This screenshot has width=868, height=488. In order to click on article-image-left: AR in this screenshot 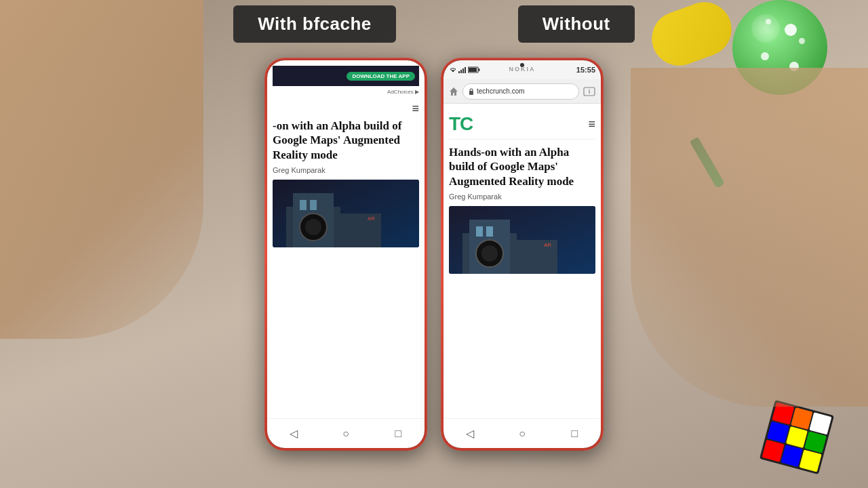, I will do `click(346, 214)`.